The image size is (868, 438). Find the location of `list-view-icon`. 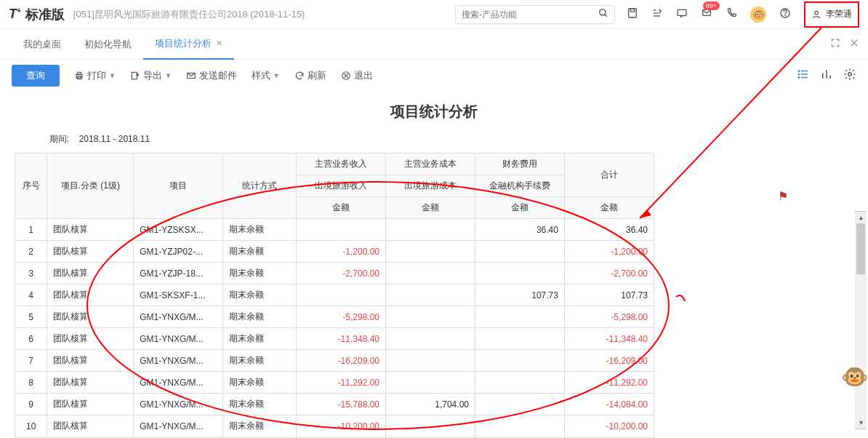

list-view-icon is located at coordinates (803, 76).